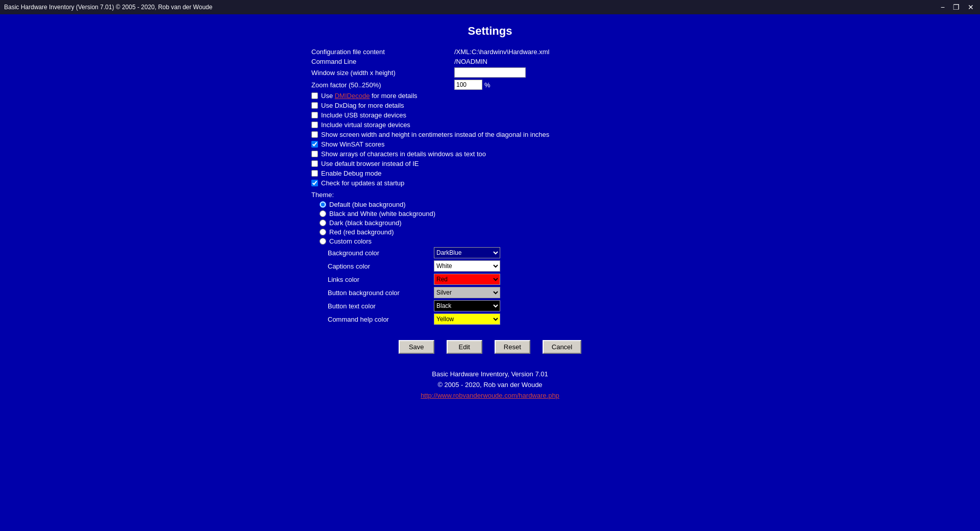 This screenshot has height=531, width=980. What do you see at coordinates (362, 183) in the screenshot?
I see `checkbox-updates-label: Check for updates at startup` at bounding box center [362, 183].